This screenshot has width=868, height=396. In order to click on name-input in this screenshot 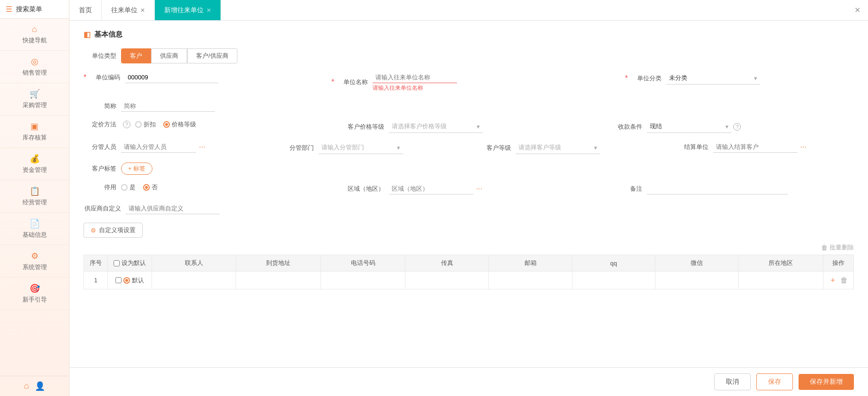, I will do `click(415, 78)`.